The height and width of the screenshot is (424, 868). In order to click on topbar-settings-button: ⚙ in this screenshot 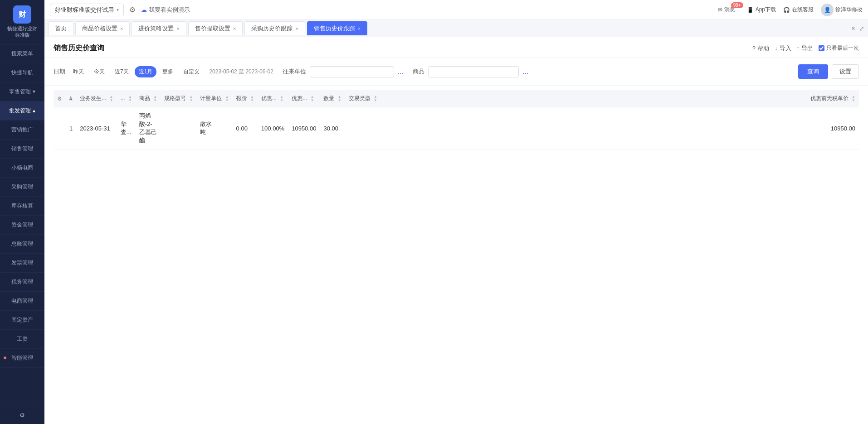, I will do `click(132, 10)`.